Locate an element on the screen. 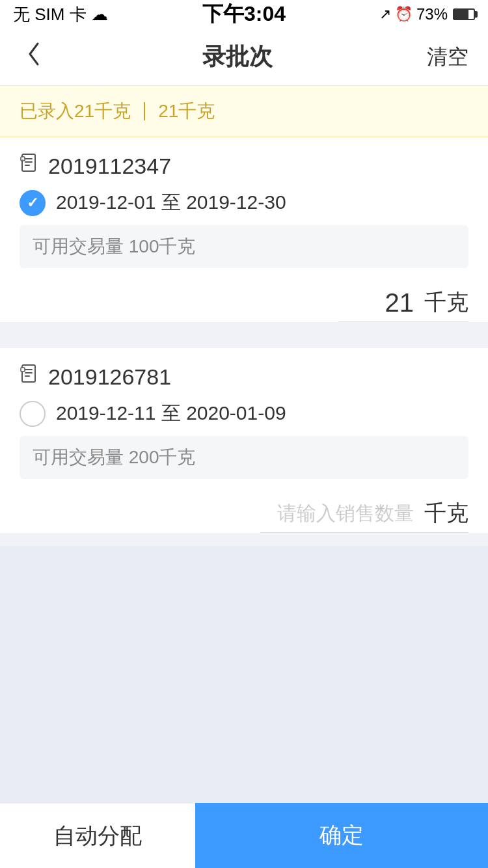 The image size is (488, 868). alarm-icon: ⏰ is located at coordinates (403, 14).